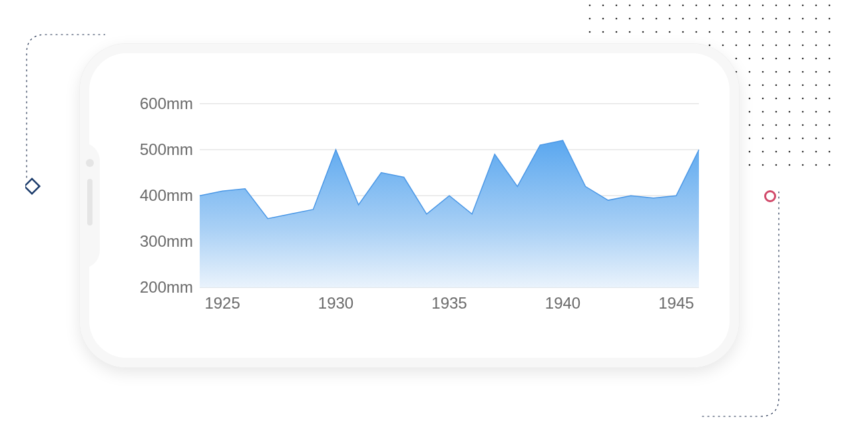 Image resolution: width=868 pixels, height=431 pixels. Describe the element at coordinates (166, 241) in the screenshot. I see `y-tick-label: 300mm` at that location.